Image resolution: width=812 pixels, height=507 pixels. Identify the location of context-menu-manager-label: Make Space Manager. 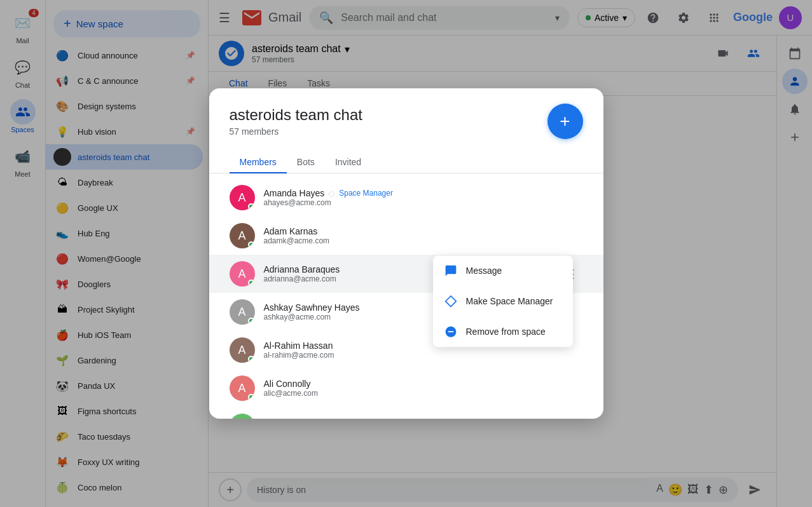
(510, 301).